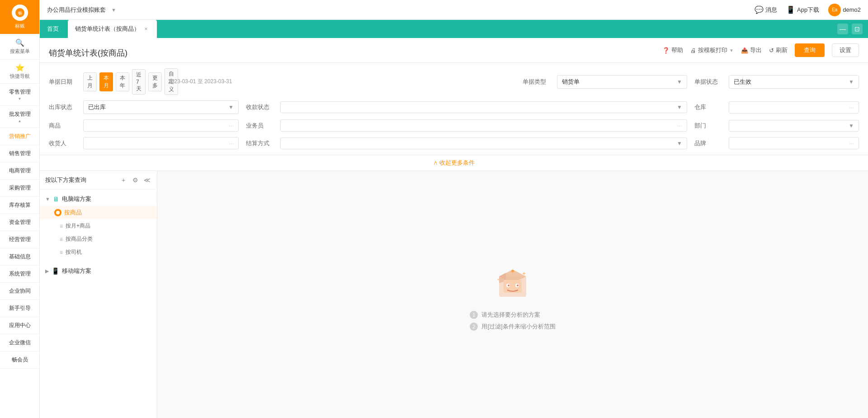 The height and width of the screenshot is (418, 868). Describe the element at coordinates (710, 126) in the screenshot. I see `department-label: 部门` at that location.